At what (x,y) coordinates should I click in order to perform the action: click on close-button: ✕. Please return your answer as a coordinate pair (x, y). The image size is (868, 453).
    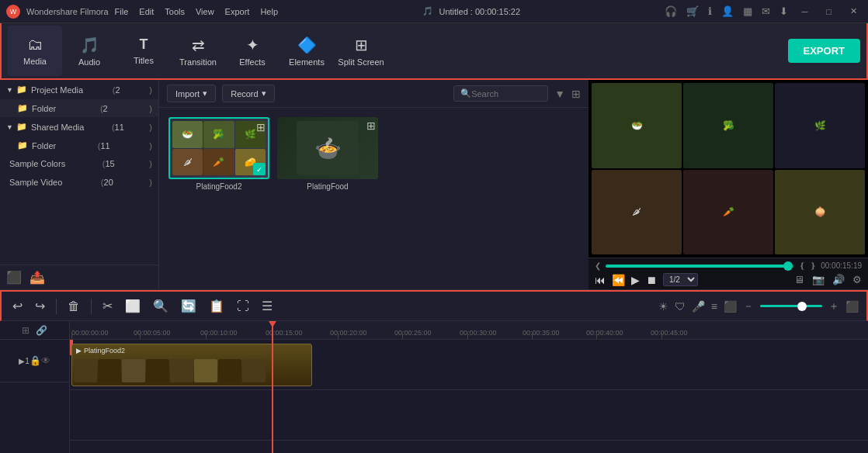
    Looking at the image, I should click on (854, 11).